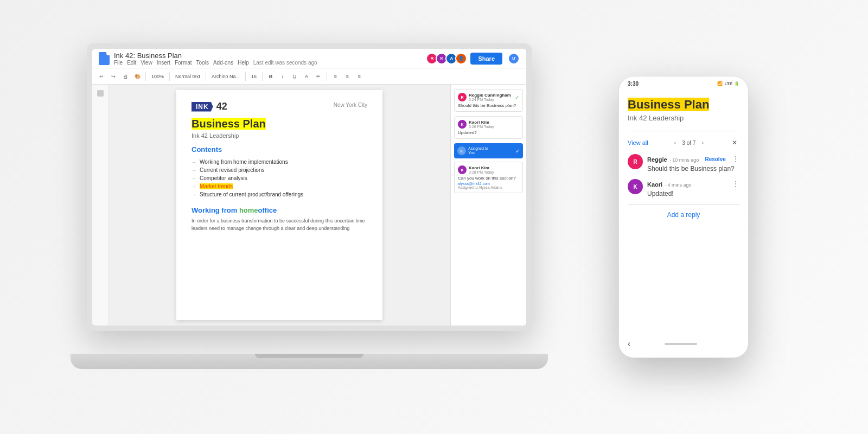 Image resolution: width=868 pixels, height=434 pixels. What do you see at coordinates (279, 187) in the screenshot?
I see `list-item-4: Market trends` at bounding box center [279, 187].